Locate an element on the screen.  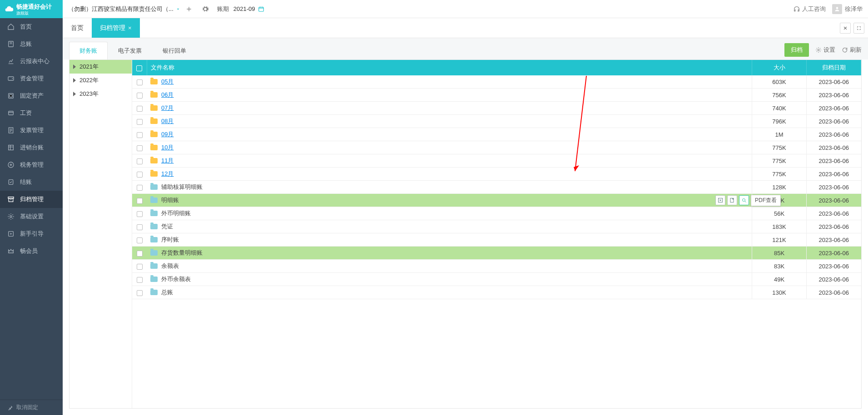
nav-item-3: 资金管理 is located at coordinates (31, 79).